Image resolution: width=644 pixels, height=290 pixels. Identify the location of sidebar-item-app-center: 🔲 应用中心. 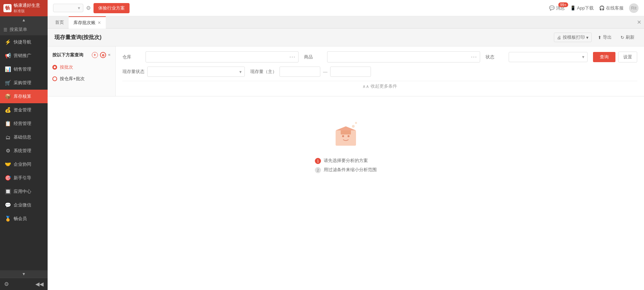
(24, 192).